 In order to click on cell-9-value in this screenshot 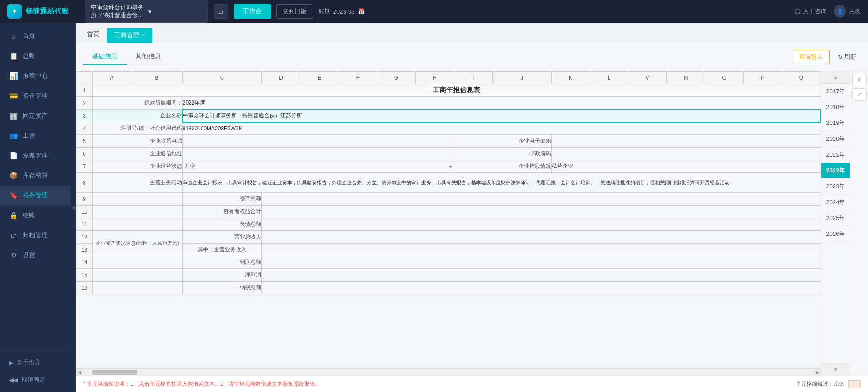, I will do `click(541, 199)`.